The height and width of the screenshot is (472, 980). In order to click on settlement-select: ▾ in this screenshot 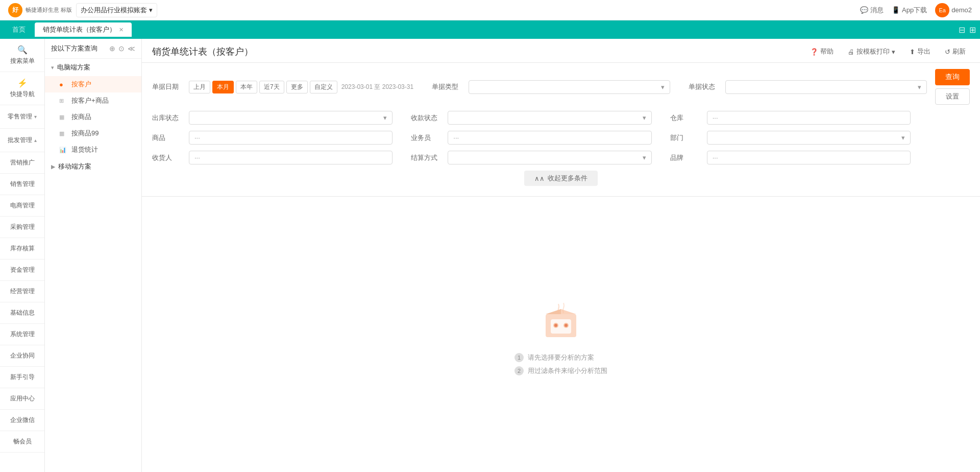, I will do `click(549, 157)`.